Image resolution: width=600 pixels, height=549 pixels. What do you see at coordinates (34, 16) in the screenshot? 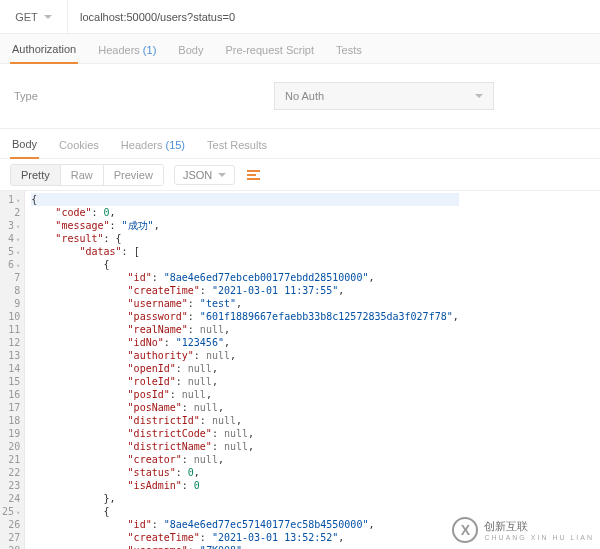
I see `http-method-select: GET` at bounding box center [34, 16].